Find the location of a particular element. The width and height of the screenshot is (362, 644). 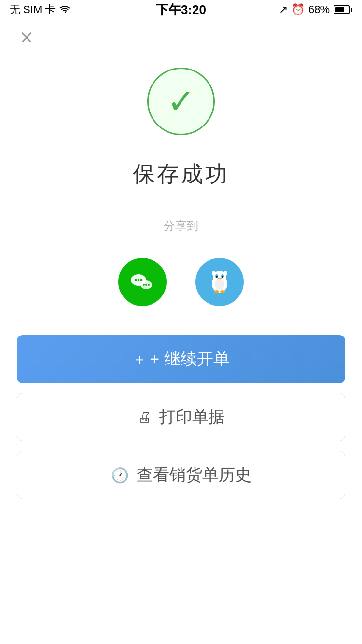

share-label: 分享到 is located at coordinates (181, 226).